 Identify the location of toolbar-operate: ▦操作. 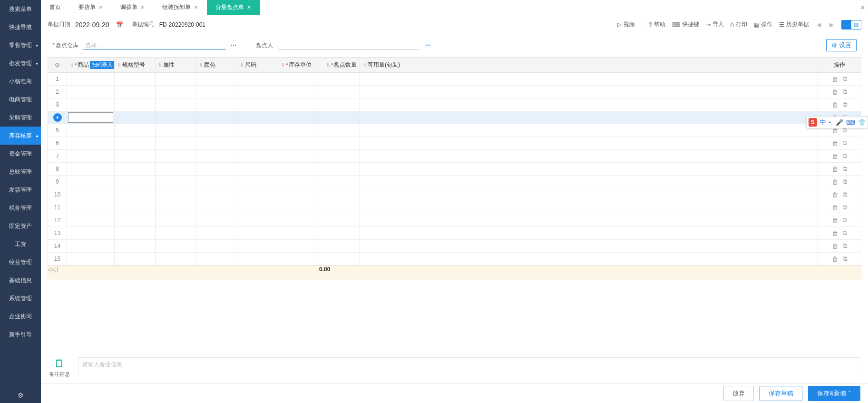
(763, 25).